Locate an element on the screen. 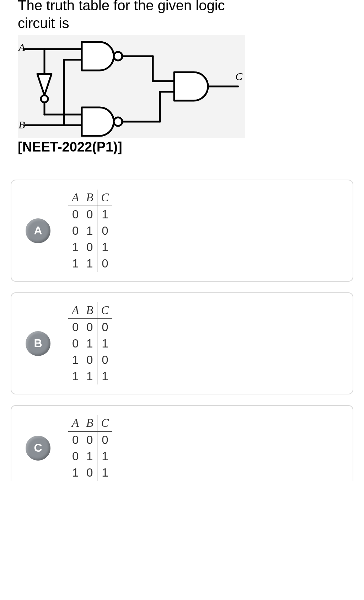 The height and width of the screenshot is (600, 364). circuit-svg is located at coordinates (132, 86).